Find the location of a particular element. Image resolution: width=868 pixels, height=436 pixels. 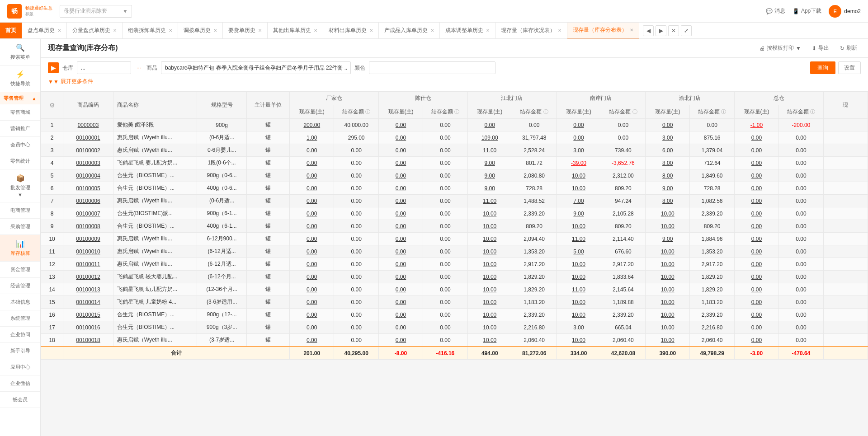

messages-btn: 💬 消息 is located at coordinates (776, 11).